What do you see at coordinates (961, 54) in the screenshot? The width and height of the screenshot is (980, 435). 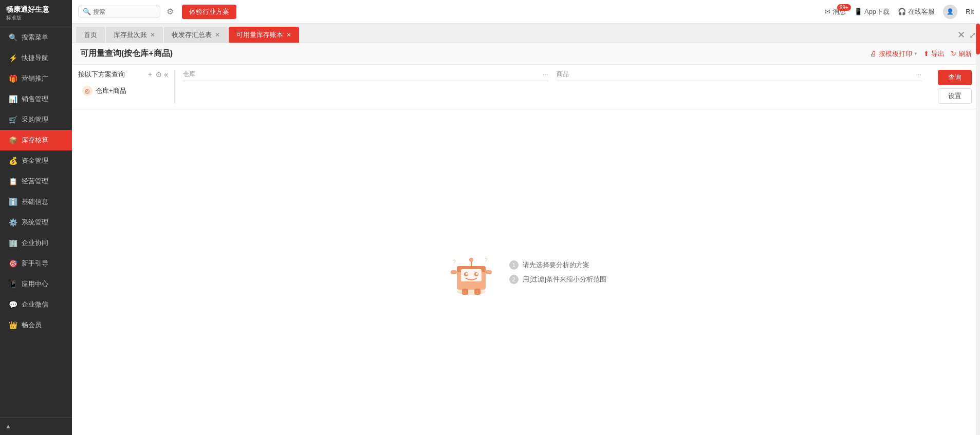 I see `refresh-button: ↻ 刷新` at bounding box center [961, 54].